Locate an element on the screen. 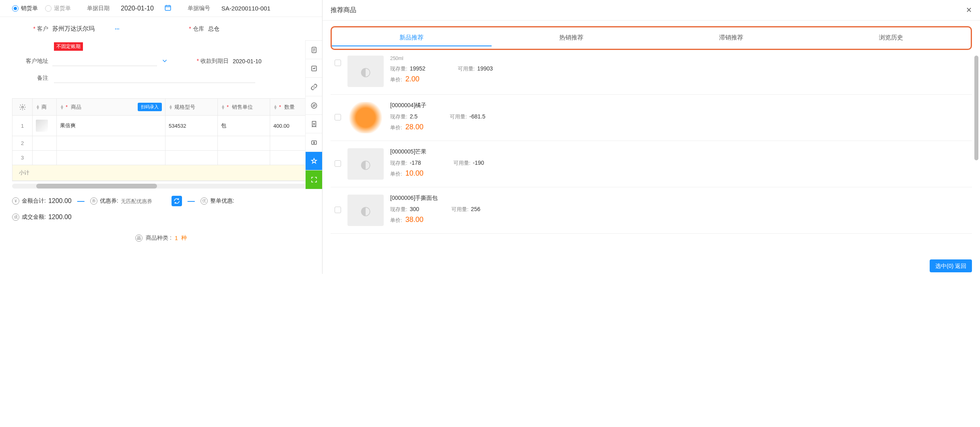 Image resolution: width=980 pixels, height=427 pixels. subtotal-row: 小计 is located at coordinates (161, 173).